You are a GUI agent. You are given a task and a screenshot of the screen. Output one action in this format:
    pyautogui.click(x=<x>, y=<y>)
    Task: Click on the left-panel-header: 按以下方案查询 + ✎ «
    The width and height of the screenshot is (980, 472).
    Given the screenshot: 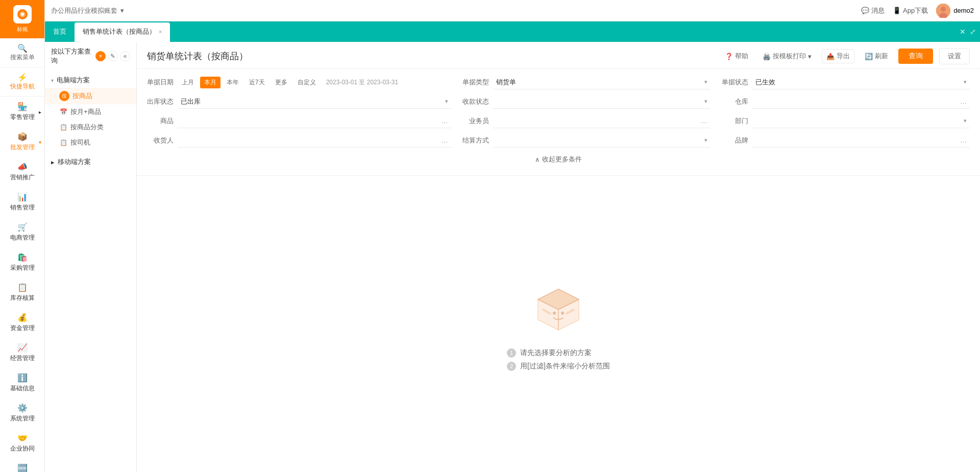 What is the action you would take?
    pyautogui.click(x=91, y=56)
    